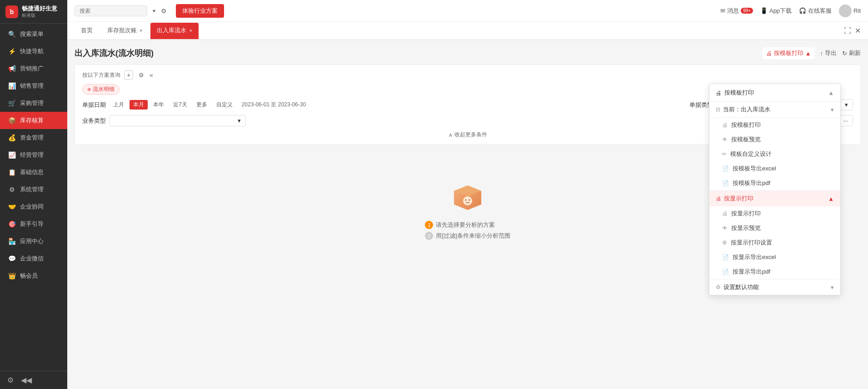 The width and height of the screenshot is (868, 389). Describe the element at coordinates (178, 121) in the screenshot. I see `biz-type-select: ▾` at that location.